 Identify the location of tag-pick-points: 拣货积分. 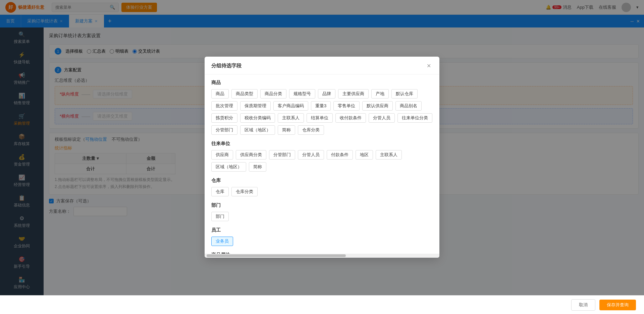
(224, 118).